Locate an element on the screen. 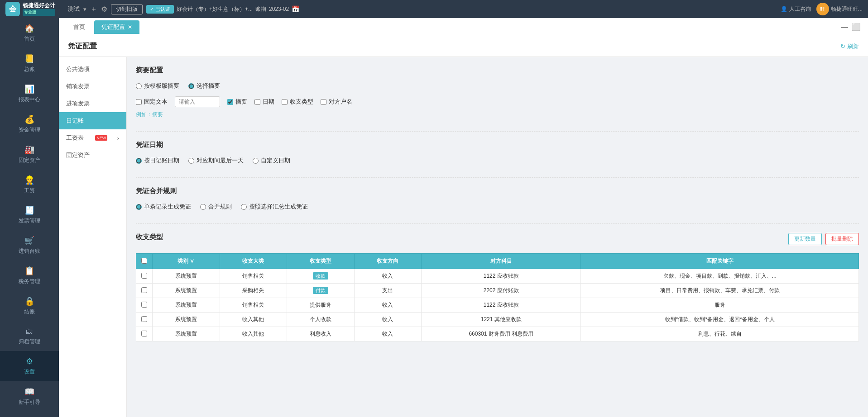 Image resolution: width=868 pixels, height=417 pixels. reports-icon: 📊 is located at coordinates (29, 89).